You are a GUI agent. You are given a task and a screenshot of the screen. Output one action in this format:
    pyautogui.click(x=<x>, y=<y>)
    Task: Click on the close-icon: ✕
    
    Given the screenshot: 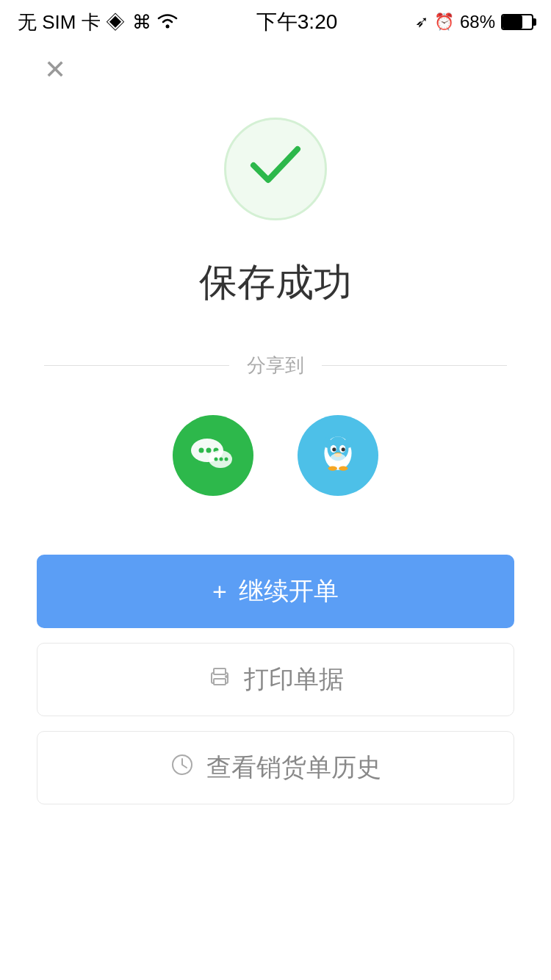 What is the action you would take?
    pyautogui.click(x=55, y=70)
    